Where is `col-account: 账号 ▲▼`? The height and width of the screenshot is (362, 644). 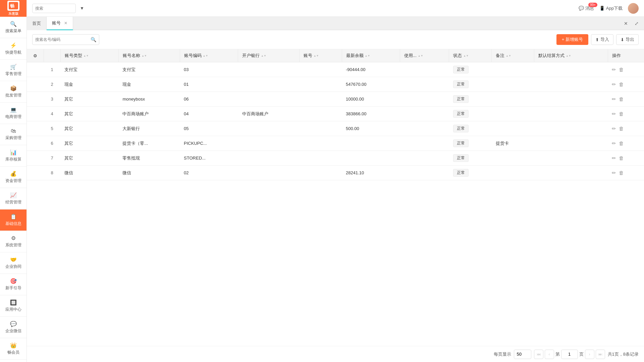
col-account: 账号 ▲▼ is located at coordinates (321, 56).